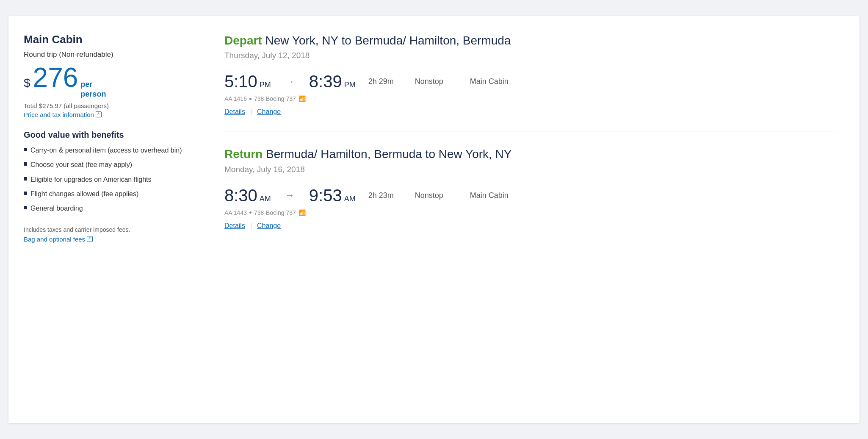 This screenshot has width=868, height=439. Describe the element at coordinates (332, 81) in the screenshot. I see `arrive-time-block: 8:39 PM` at that location.